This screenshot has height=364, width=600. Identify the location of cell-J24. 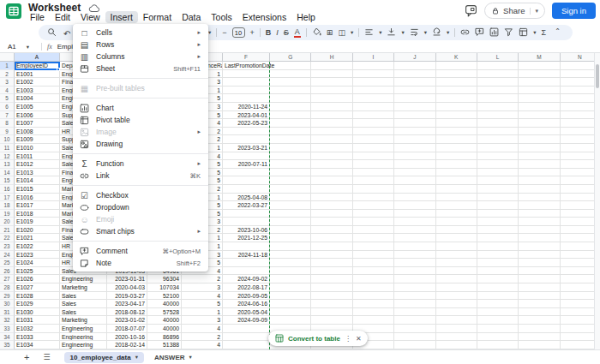
(415, 255).